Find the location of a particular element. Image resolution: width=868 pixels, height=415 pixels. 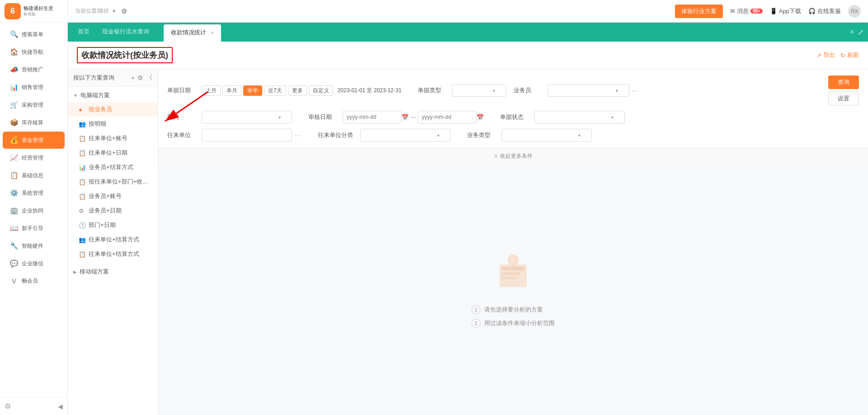

scheme-settings-btn: ⚙ is located at coordinates (140, 78).